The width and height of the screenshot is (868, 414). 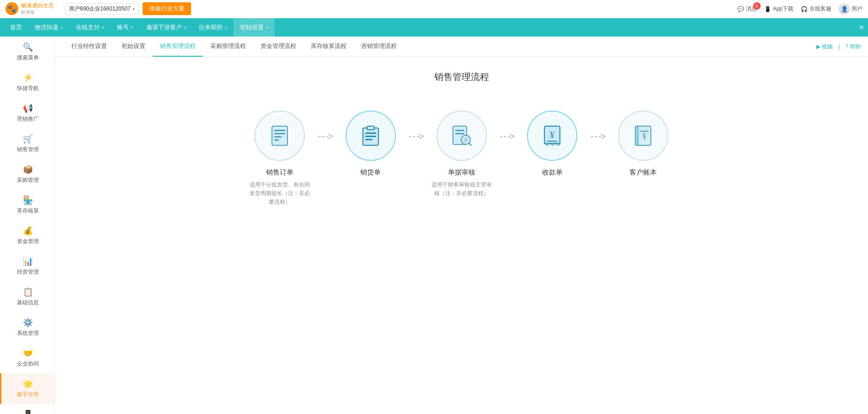 I want to click on sidebar-label-quicknav: 快捷导航, so click(x=28, y=89).